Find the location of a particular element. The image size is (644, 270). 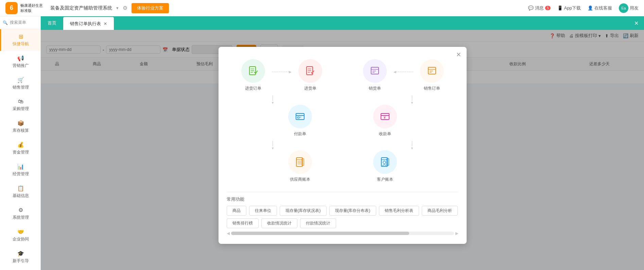

sidebar-item-marketing: 📢 营销推广 is located at coordinates (20, 62).